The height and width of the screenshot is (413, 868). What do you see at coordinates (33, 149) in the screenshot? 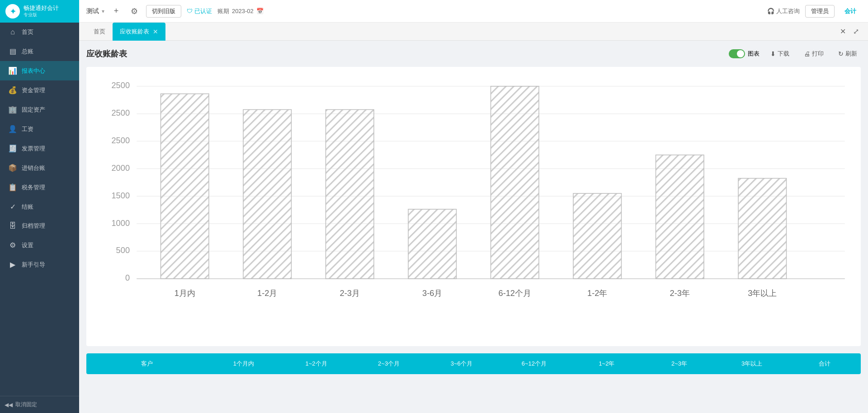
I see `sidebar-item-label: 发票管理` at bounding box center [33, 149].